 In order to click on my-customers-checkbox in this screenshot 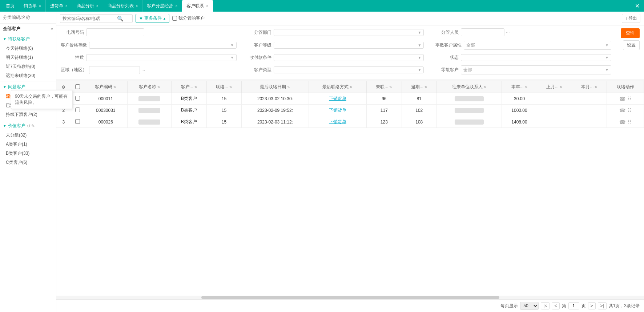, I will do `click(174, 18)`.